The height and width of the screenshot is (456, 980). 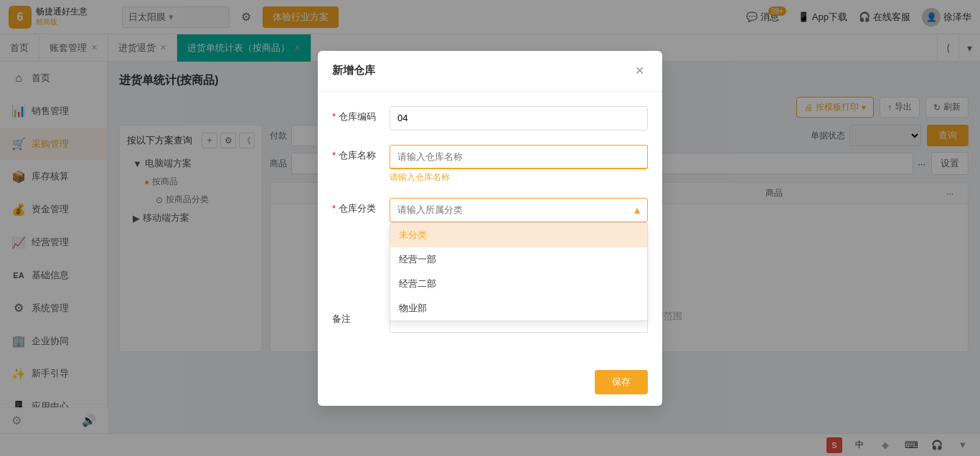 What do you see at coordinates (519, 308) in the screenshot?
I see `dropdown-item-property: 物业部` at bounding box center [519, 308].